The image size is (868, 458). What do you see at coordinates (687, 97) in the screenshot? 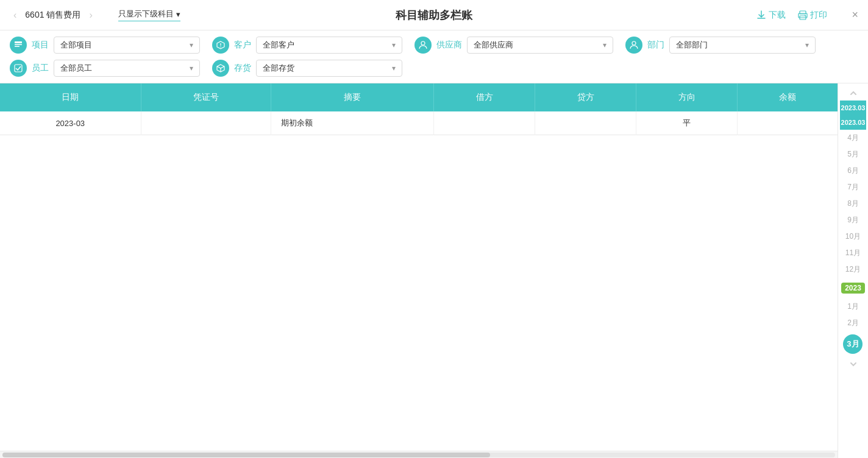
I see `col-direction: 方向` at bounding box center [687, 97].